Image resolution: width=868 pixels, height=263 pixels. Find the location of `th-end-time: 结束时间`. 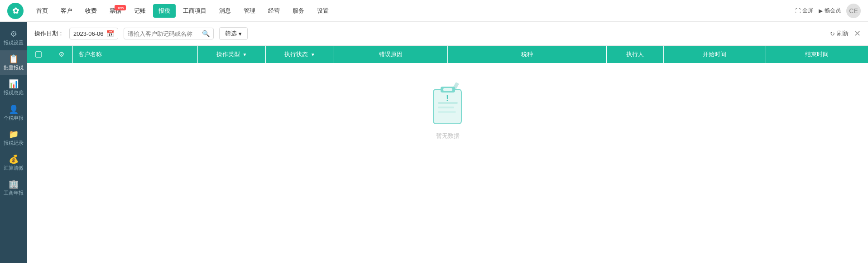

th-end-time: 结束时间 is located at coordinates (817, 54).